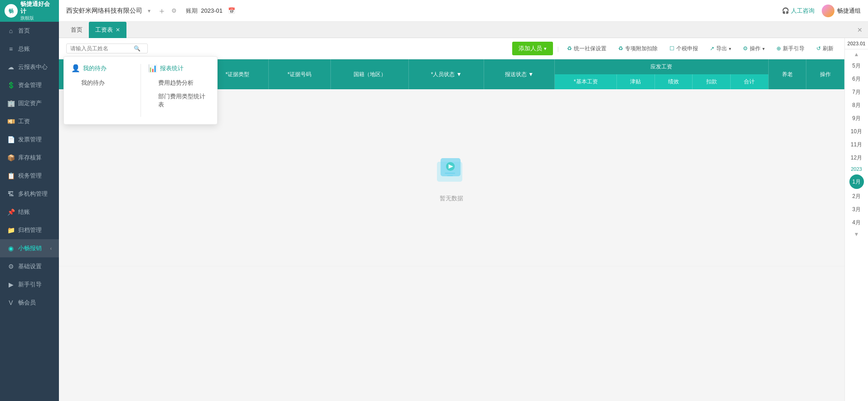  I want to click on inventory-icon: 📦, so click(11, 158).